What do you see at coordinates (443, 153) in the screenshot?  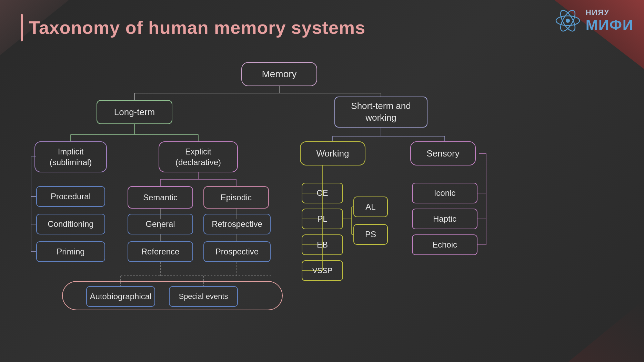 I see `node-sensory: Sensory` at bounding box center [443, 153].